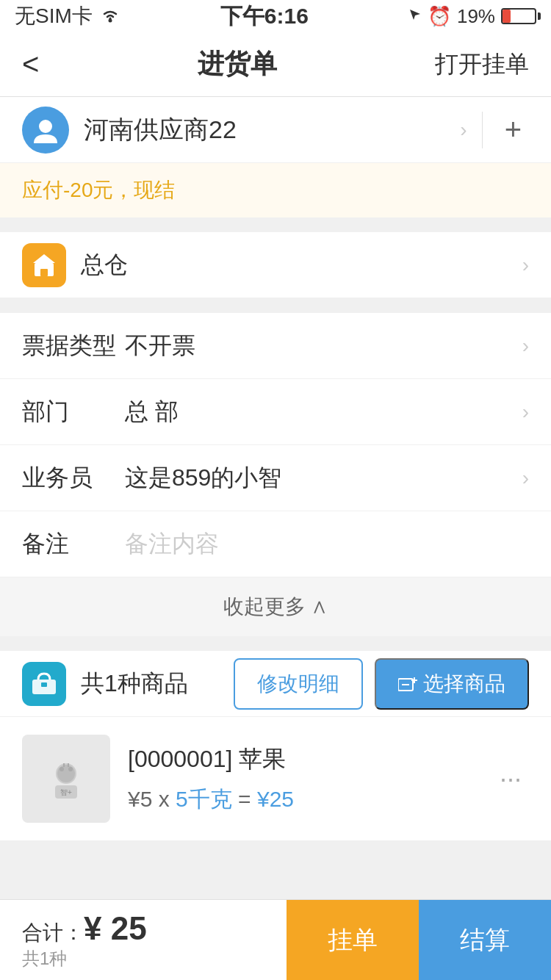 This screenshot has height=980, width=551. Describe the element at coordinates (276, 346) in the screenshot. I see `invoice-row: 票据类型 不开票 ›` at that location.